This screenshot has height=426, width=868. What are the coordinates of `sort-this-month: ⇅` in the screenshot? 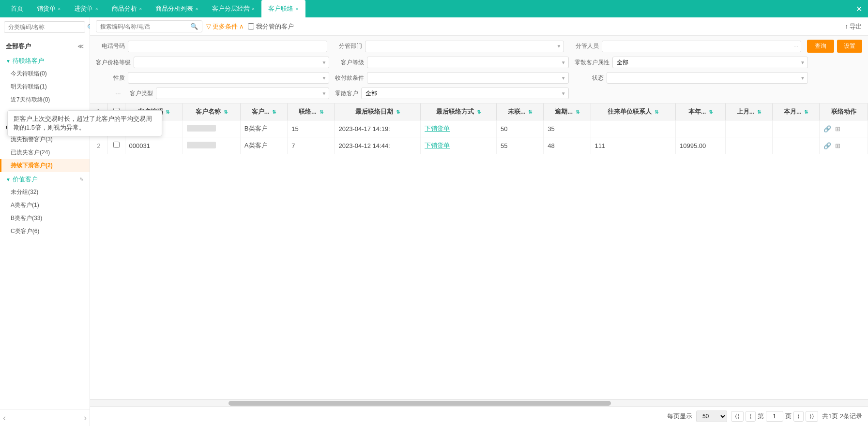 It's located at (806, 112).